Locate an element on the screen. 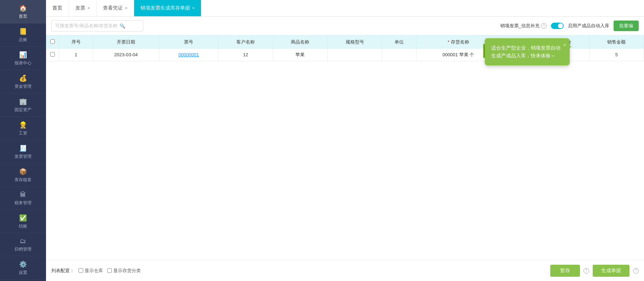 This screenshot has height=281, width=644. cell-seq: 1 is located at coordinates (76, 55).